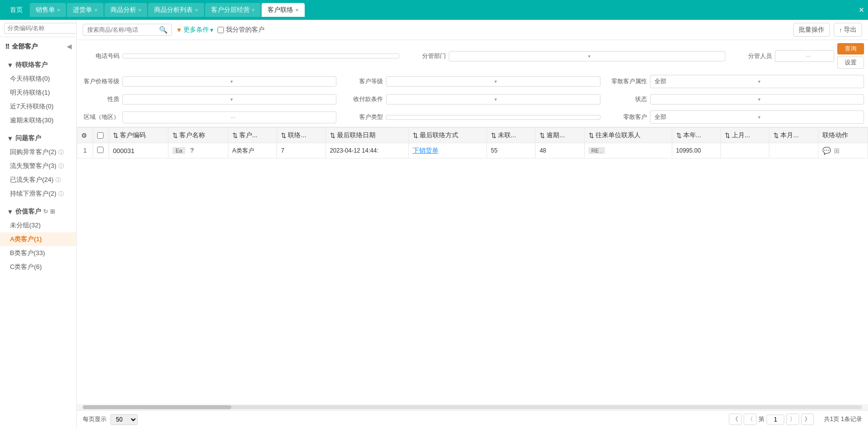 Image resolution: width=868 pixels, height=428 pixels. I want to click on filter-more-btn: ▼ 更多条件 ▾, so click(195, 30).